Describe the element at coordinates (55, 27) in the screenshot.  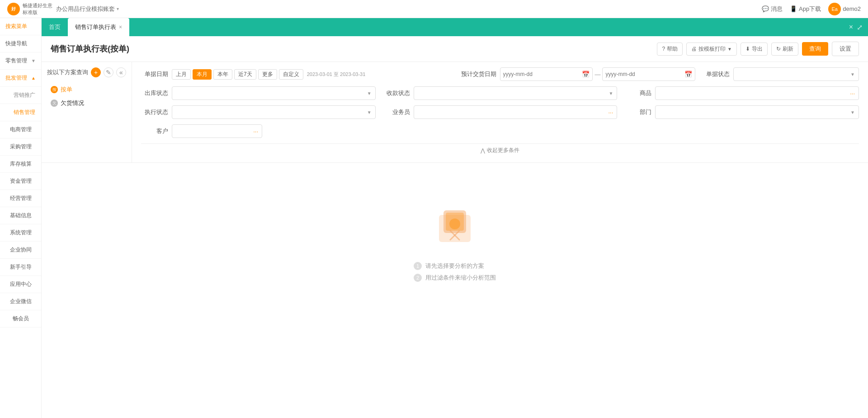
I see `tab-home-label: 首页` at that location.